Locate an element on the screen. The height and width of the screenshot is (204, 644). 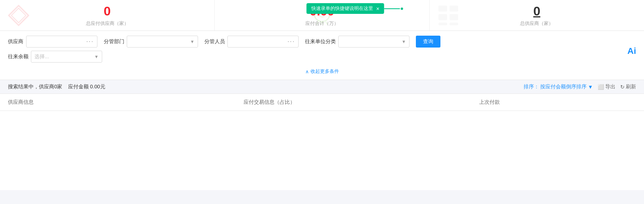
supplier-input: ··· is located at coordinates (62, 42).